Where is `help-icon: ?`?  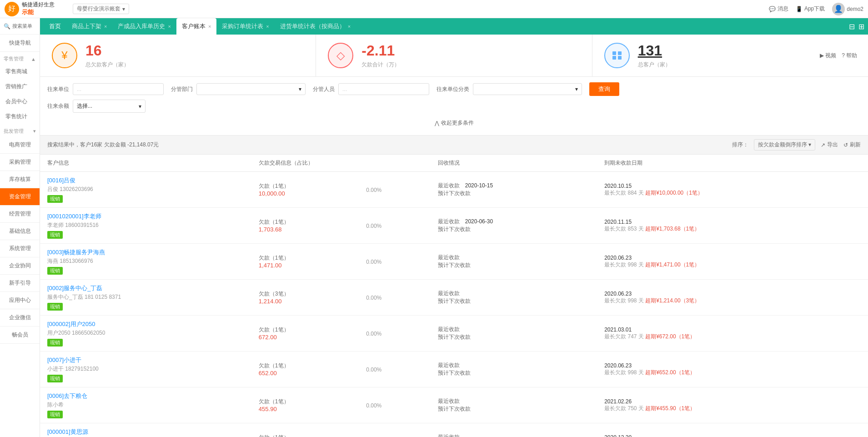
help-icon: ? is located at coordinates (843, 55).